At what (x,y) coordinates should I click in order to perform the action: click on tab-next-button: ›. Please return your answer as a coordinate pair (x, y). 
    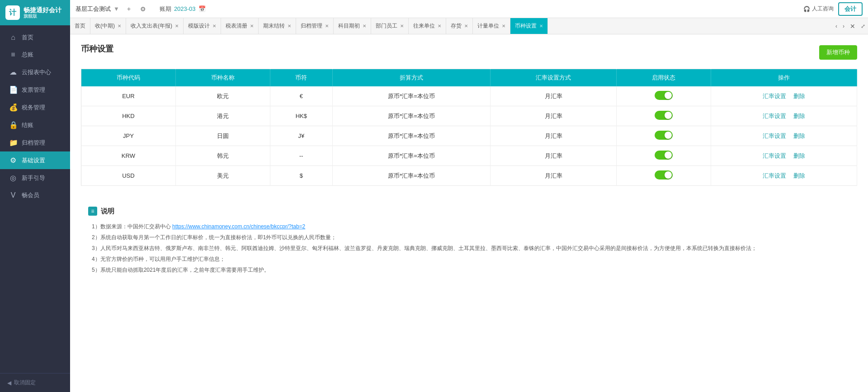
    Looking at the image, I should click on (844, 26).